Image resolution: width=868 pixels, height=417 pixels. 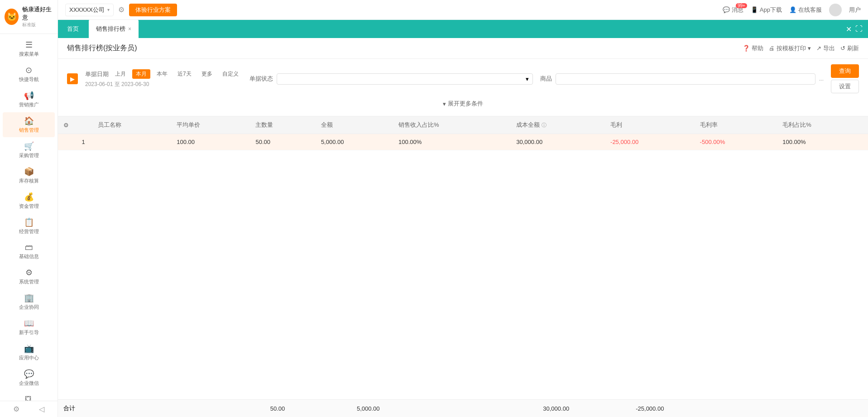 I want to click on sidebar-label-guide: 新手引导, so click(x=29, y=332).